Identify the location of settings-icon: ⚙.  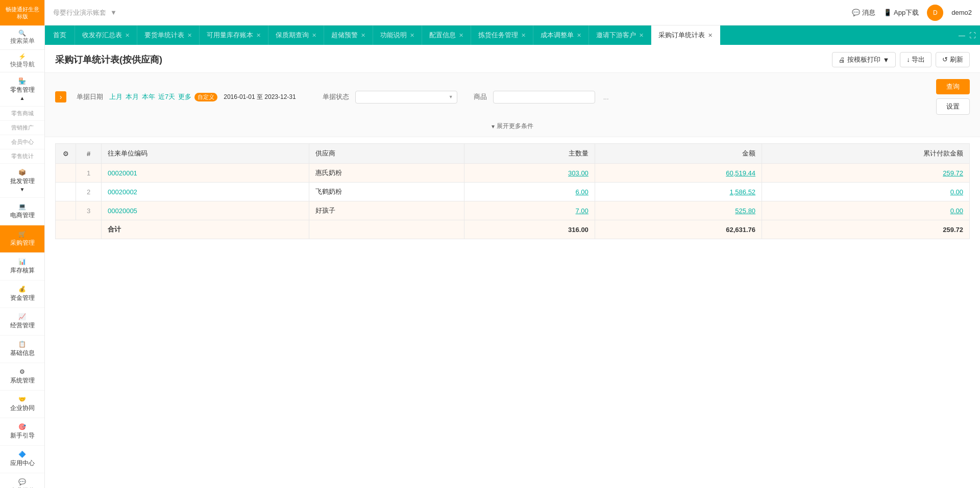
(66, 154).